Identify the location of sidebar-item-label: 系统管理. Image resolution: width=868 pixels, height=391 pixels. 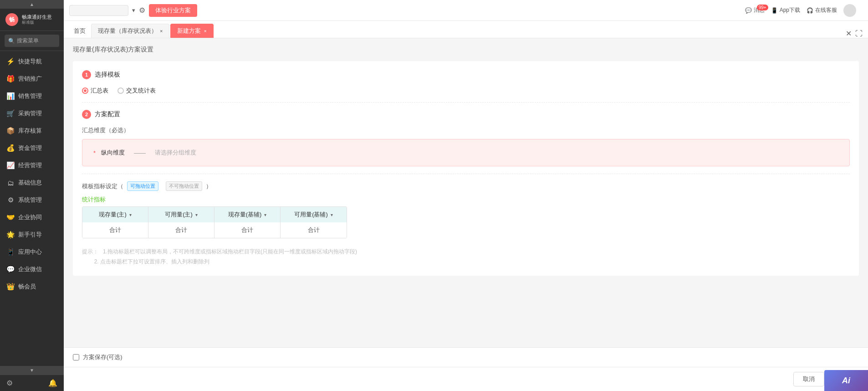
(30, 200).